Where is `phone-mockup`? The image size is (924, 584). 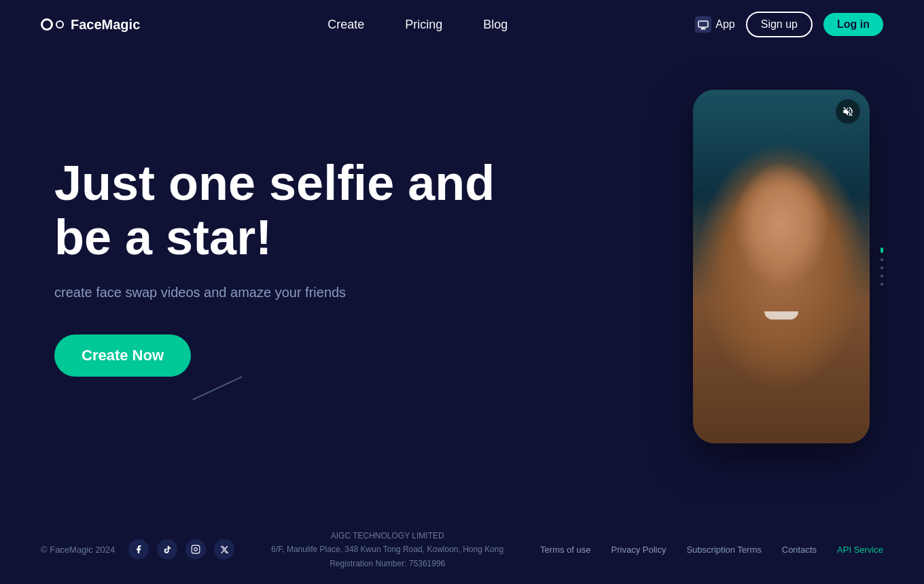 phone-mockup is located at coordinates (781, 267).